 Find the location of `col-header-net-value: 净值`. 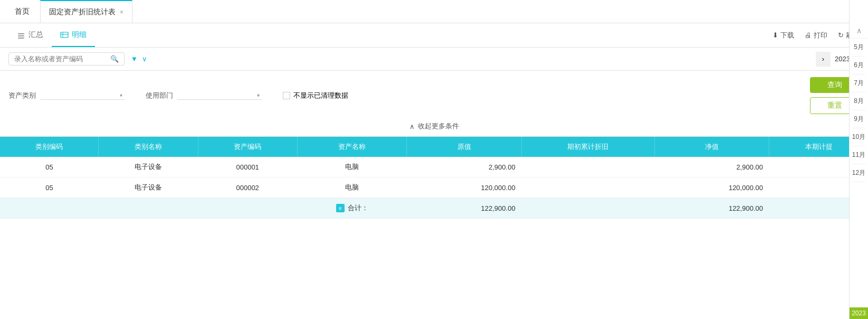

col-header-net-value: 净值 is located at coordinates (712, 147).